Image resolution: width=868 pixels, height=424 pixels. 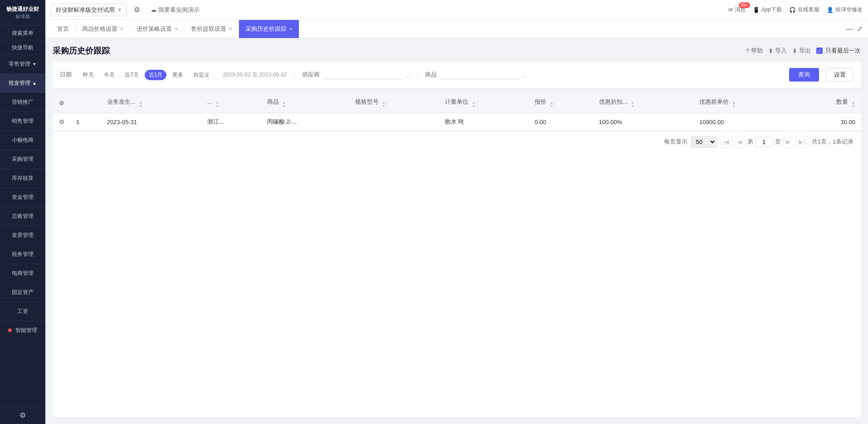 I want to click on page-suffix: 页, so click(x=778, y=142).